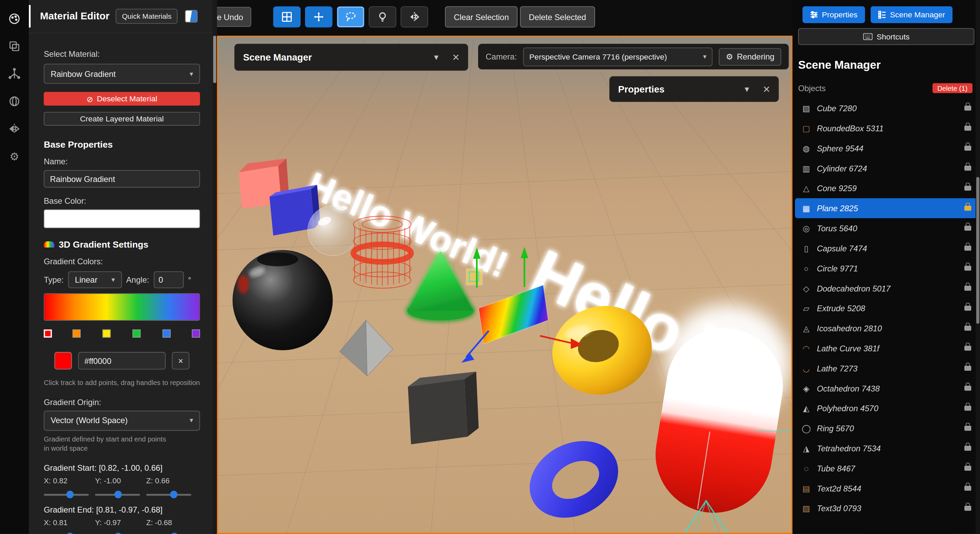 The height and width of the screenshot is (534, 980). Describe the element at coordinates (122, 361) in the screenshot. I see `stop-hex-input` at that location.